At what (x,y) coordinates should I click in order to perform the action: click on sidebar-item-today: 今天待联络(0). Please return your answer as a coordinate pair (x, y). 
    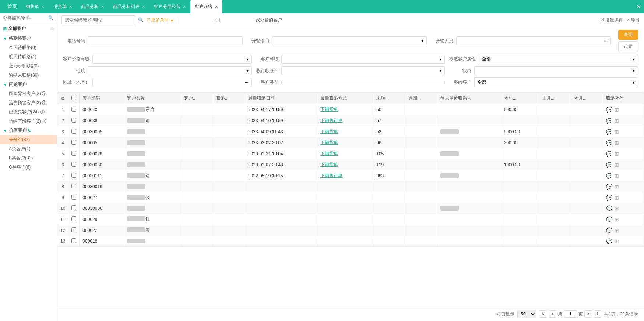
    Looking at the image, I should click on (28, 48).